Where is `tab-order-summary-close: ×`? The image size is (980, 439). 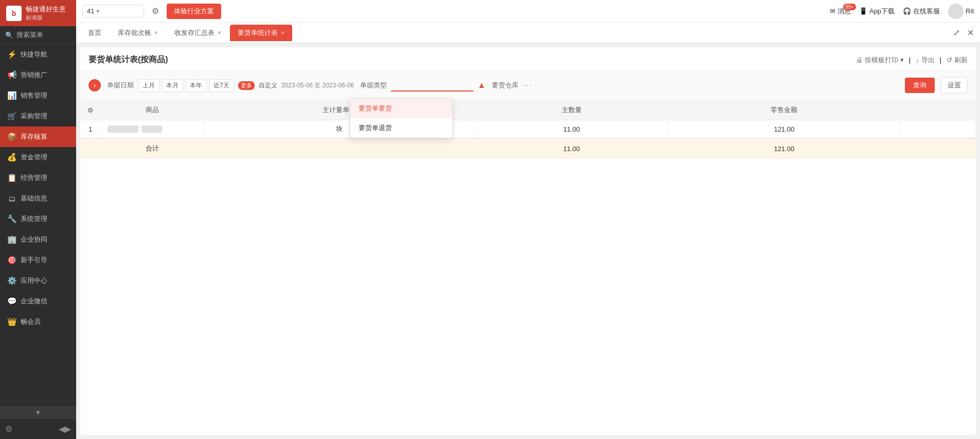 tab-order-summary-close: × is located at coordinates (283, 33).